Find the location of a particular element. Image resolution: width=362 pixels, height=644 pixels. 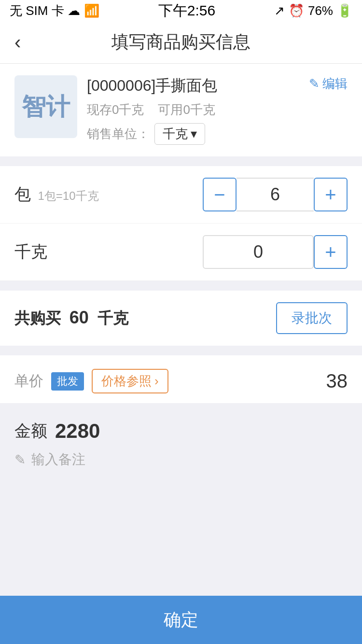

note-row: ✎ 输入备注 is located at coordinates (181, 460).